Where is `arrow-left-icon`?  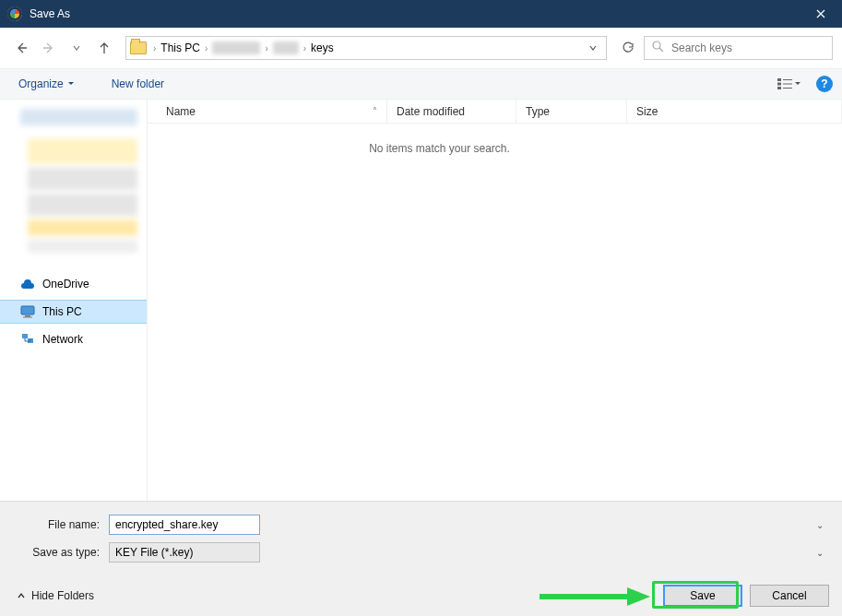
arrow-left-icon is located at coordinates (21, 48).